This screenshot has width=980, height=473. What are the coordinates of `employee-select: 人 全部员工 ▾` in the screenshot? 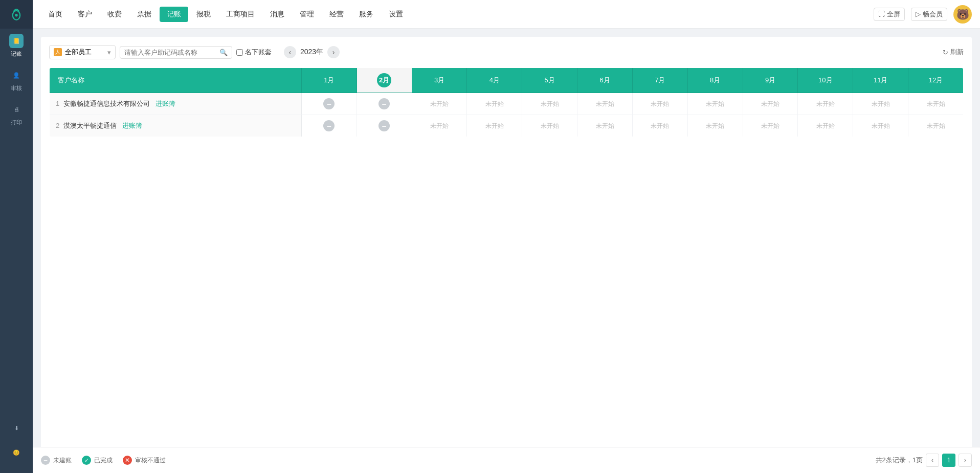 It's located at (82, 52).